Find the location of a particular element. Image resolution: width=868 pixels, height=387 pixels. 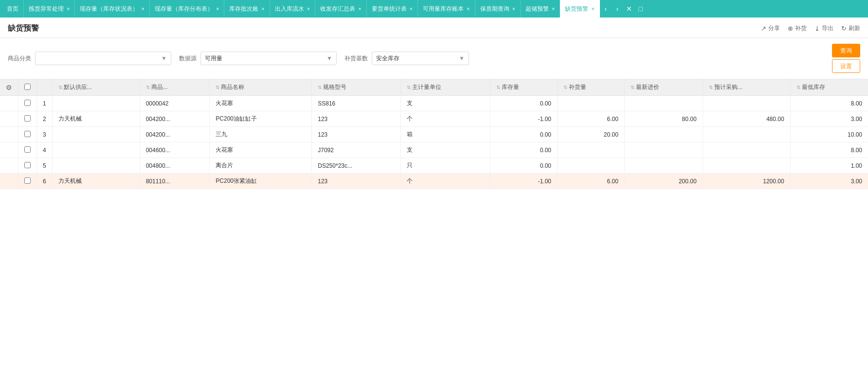

row-num-3: 4 is located at coordinates (45, 150).